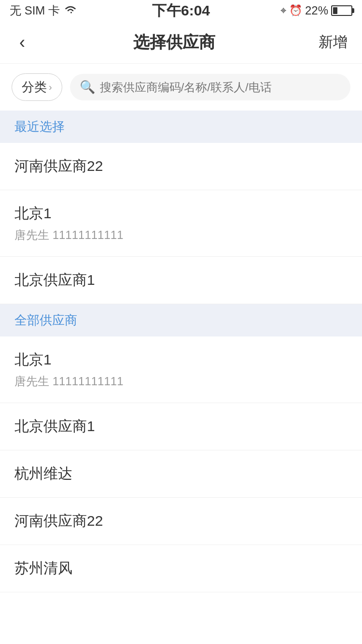 The width and height of the screenshot is (362, 644). Describe the element at coordinates (333, 42) in the screenshot. I see `add-button: 新增` at that location.